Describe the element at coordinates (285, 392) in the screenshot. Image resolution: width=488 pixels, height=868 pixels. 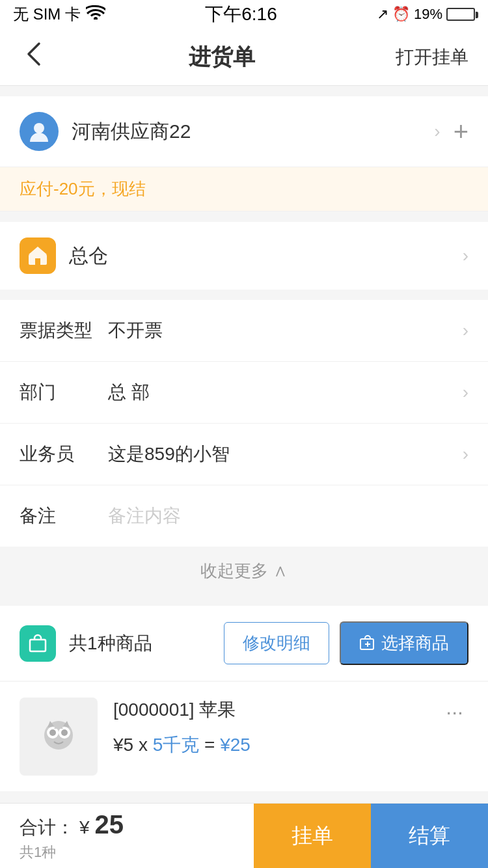
I see `department-value: 总 部` at that location.